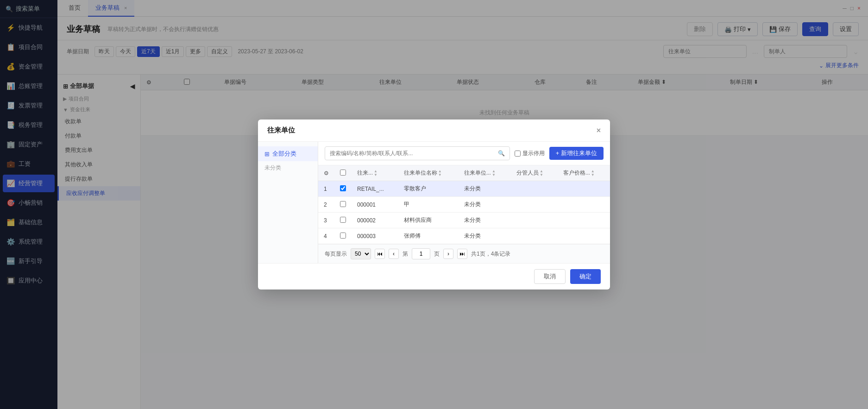 The image size is (868, 409). I want to click on row-settings: 3, so click(326, 220).